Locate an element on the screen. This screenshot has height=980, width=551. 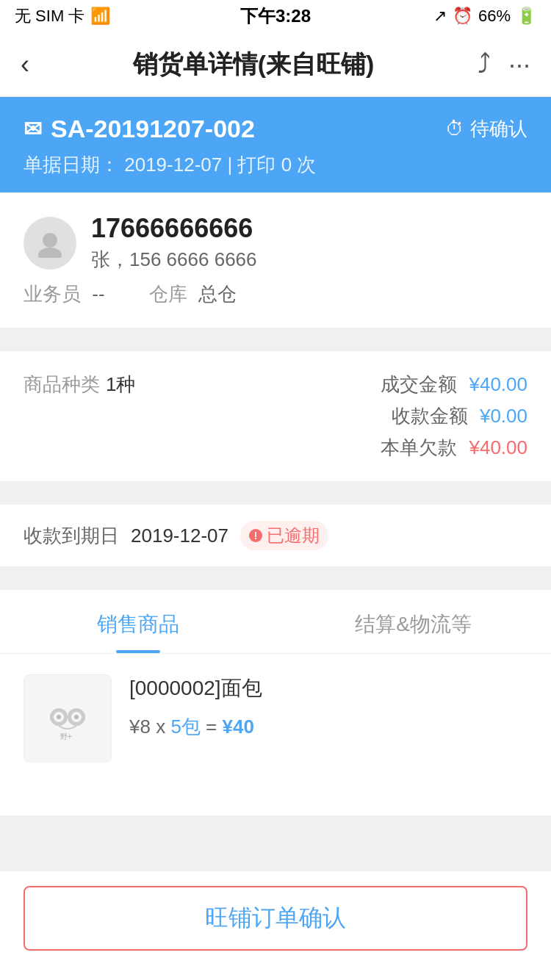
status-bar-right: ↗ ⏰ 66% 🔋 is located at coordinates (485, 16).